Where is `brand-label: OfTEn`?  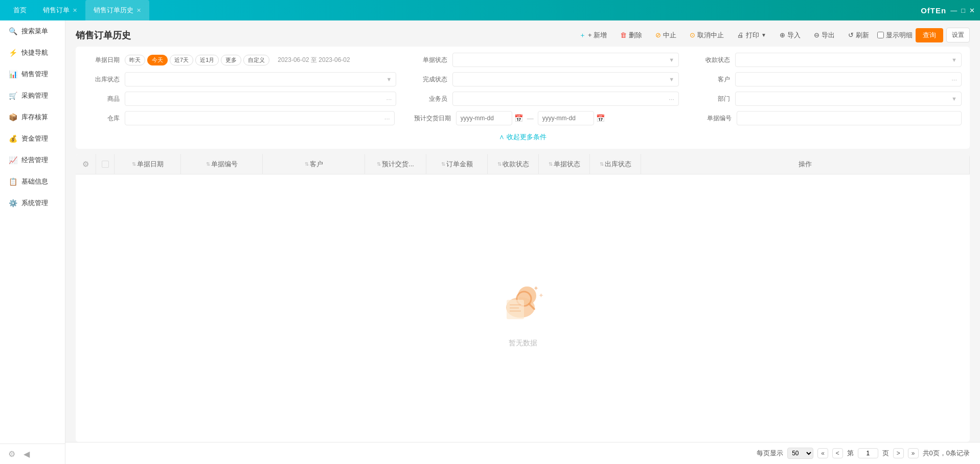 brand-label: OfTEn is located at coordinates (933, 10).